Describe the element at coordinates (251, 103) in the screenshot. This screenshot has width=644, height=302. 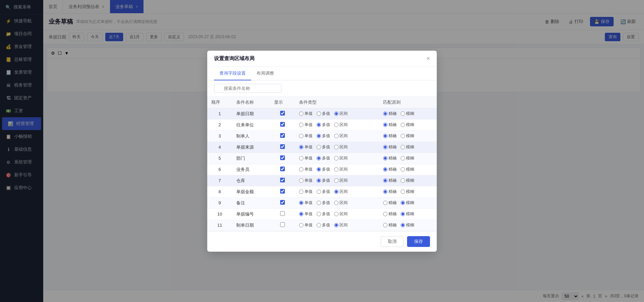
I see `col-name: 条件名称` at that location.